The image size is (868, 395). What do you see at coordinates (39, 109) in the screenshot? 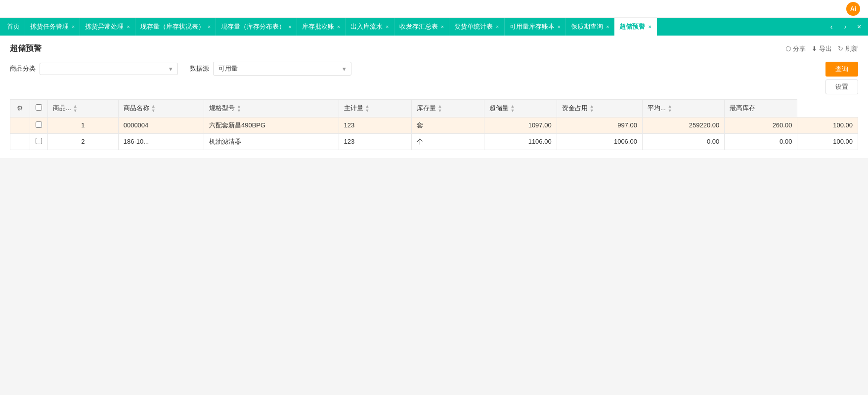
I see `col-header-checkbox` at bounding box center [39, 109].